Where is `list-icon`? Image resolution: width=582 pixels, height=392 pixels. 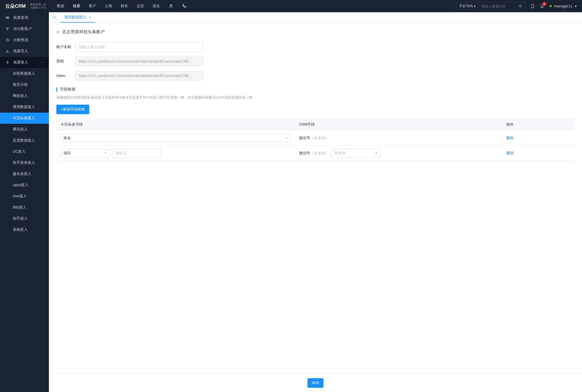 list-icon is located at coordinates (7, 18).